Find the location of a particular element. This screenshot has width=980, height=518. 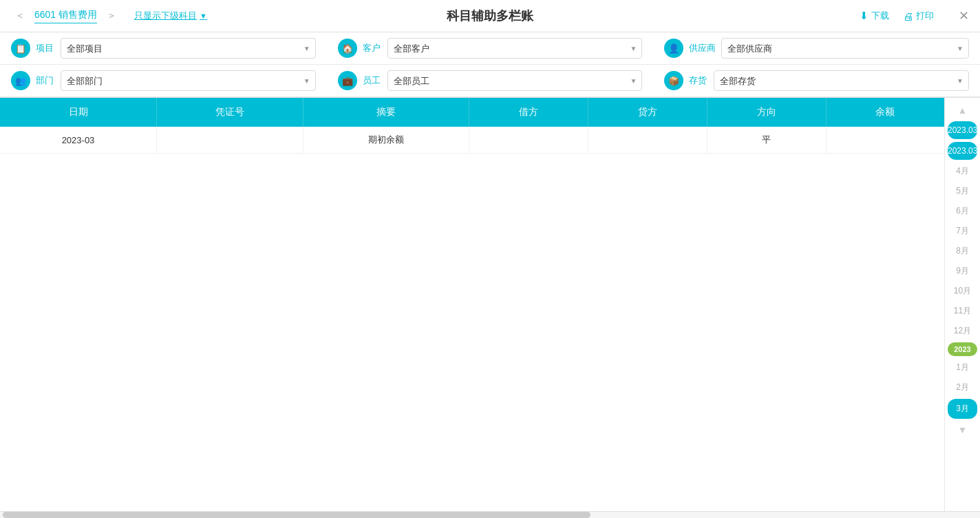

ledger-table: 日期 凭证号 摘要 借方 贷方 方向 余额 2023-03期初余额平 is located at coordinates (472, 125).